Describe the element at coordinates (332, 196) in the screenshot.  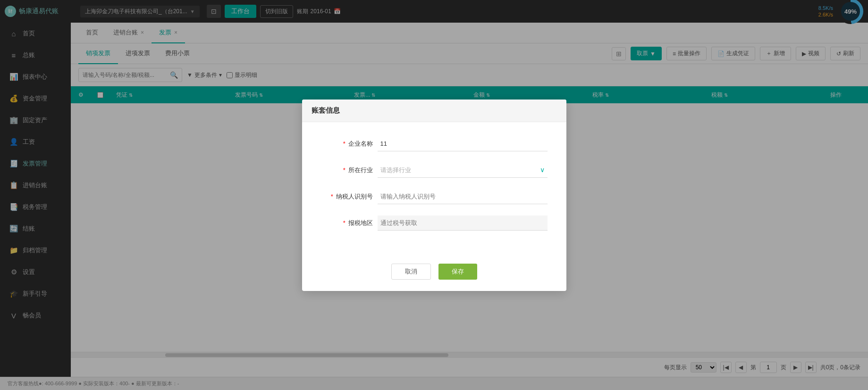
I see `required-star-3: *` at that location.